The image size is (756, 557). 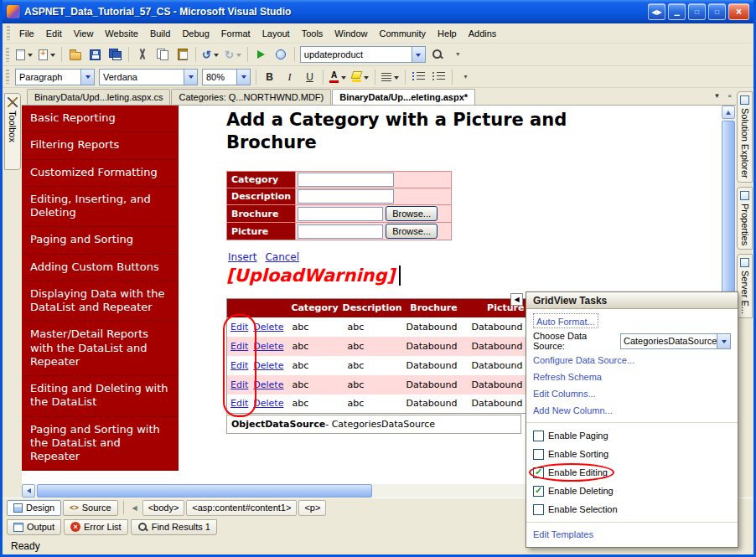 I want to click on nav-displaying-data-with-the-datalist-and-repeater: Displaying Data with the DataList and Re…, so click(x=101, y=302).